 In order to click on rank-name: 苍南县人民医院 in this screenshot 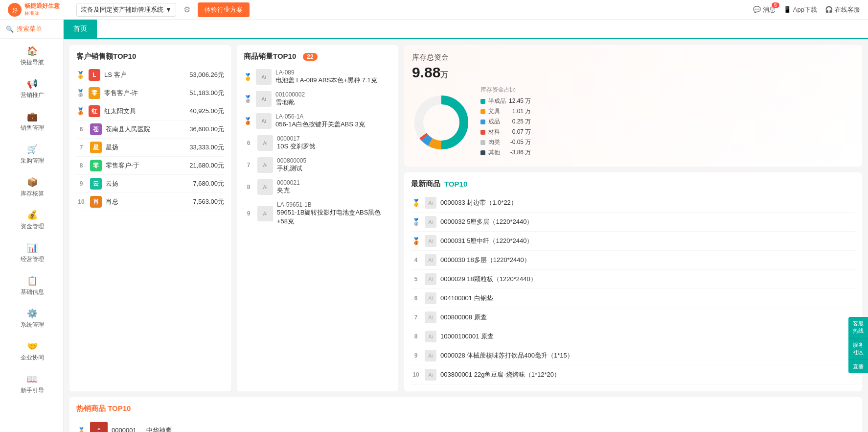, I will do `click(146, 129)`.